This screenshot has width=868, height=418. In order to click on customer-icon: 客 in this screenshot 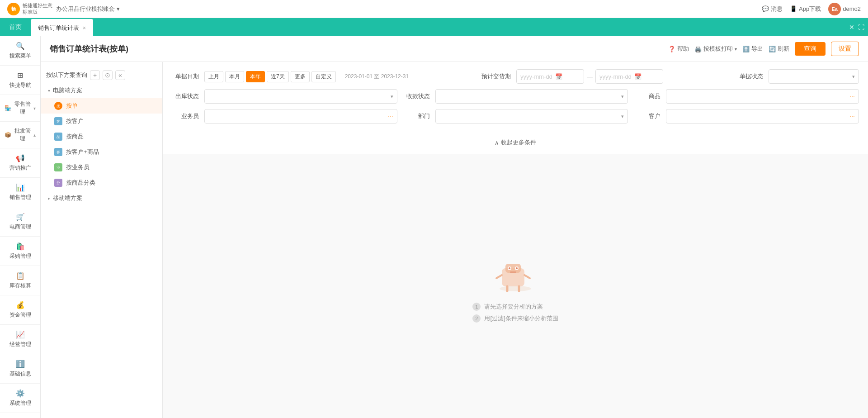, I will do `click(58, 121)`.